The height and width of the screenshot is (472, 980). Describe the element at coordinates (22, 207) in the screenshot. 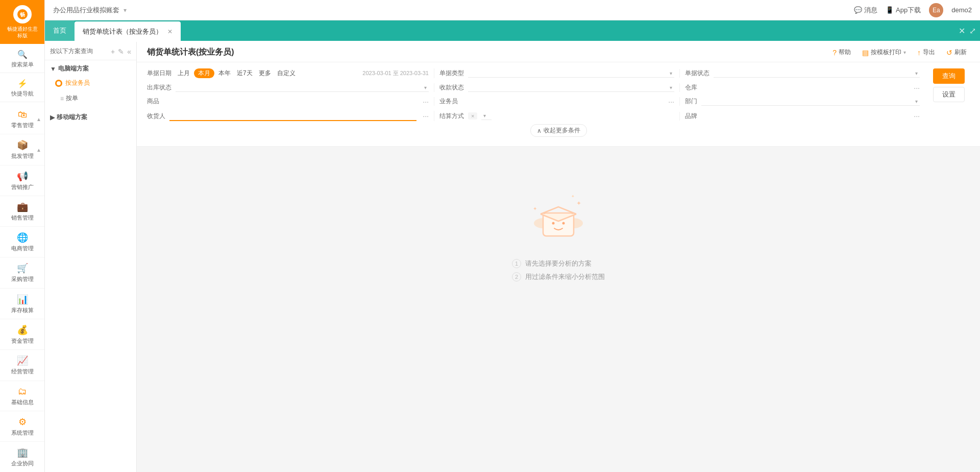

I see `sales-icon: 💼` at that location.